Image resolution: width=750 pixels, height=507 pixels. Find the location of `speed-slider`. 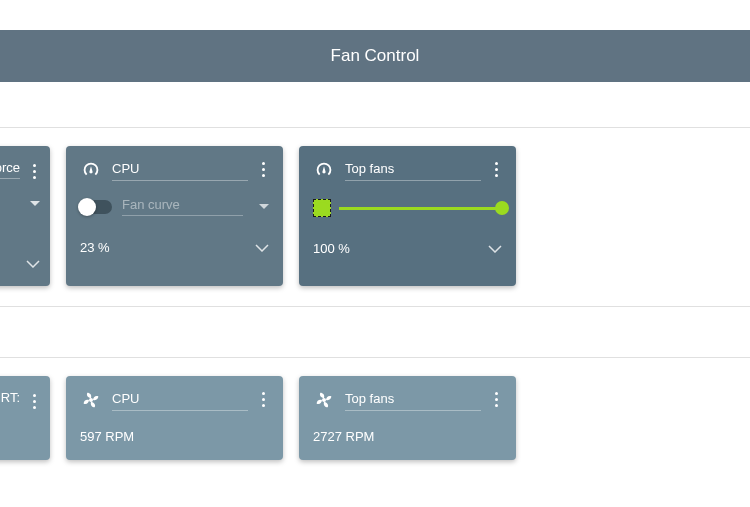

speed-slider is located at coordinates (420, 208).